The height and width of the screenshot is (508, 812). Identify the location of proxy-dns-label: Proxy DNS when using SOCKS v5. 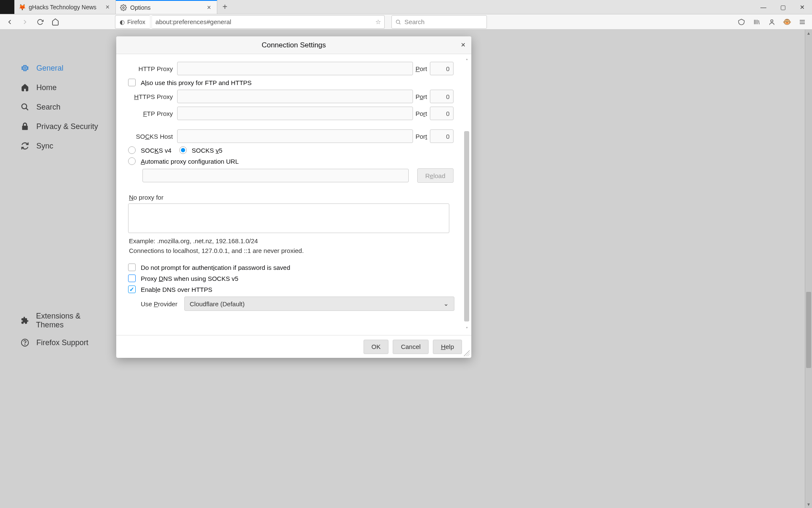
(189, 278).